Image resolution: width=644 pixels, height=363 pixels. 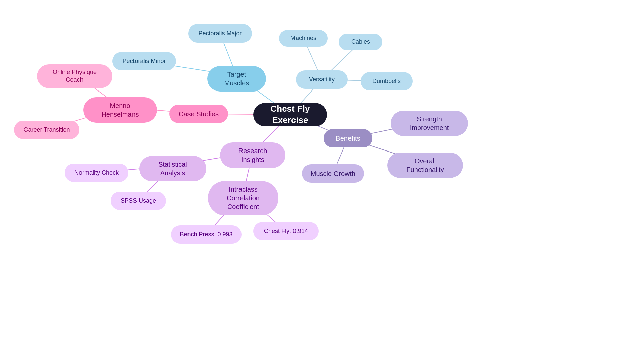 What do you see at coordinates (361, 42) in the screenshot?
I see `node-cables: Cables` at bounding box center [361, 42].